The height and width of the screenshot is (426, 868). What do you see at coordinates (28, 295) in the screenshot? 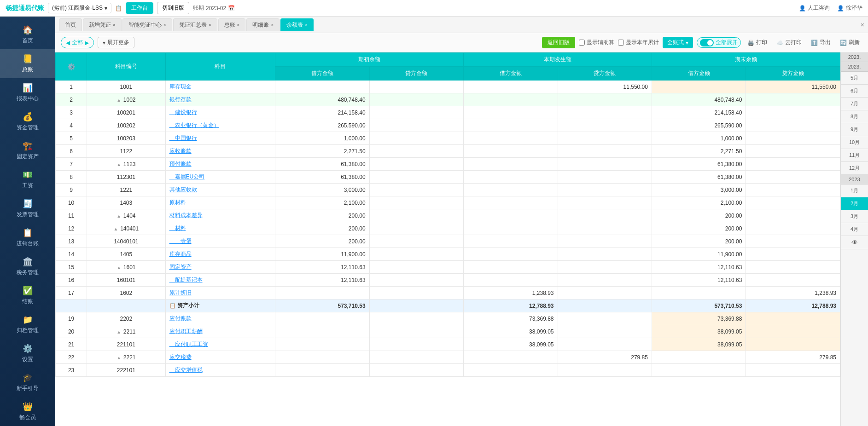
I see `sidebar-item-checkout: ✅ 结账` at bounding box center [28, 295].